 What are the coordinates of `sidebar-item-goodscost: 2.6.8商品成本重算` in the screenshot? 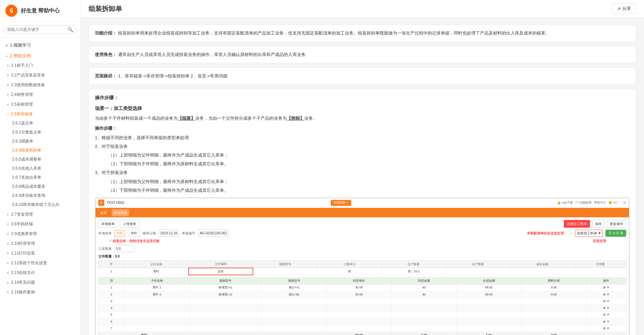 It's located at (40, 186).